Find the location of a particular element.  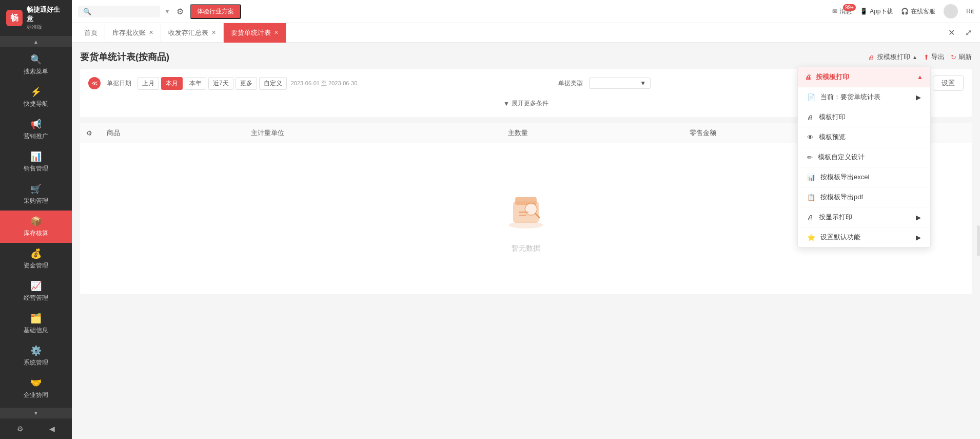

dropdown-collapse-icon: ▲ is located at coordinates (920, 77).